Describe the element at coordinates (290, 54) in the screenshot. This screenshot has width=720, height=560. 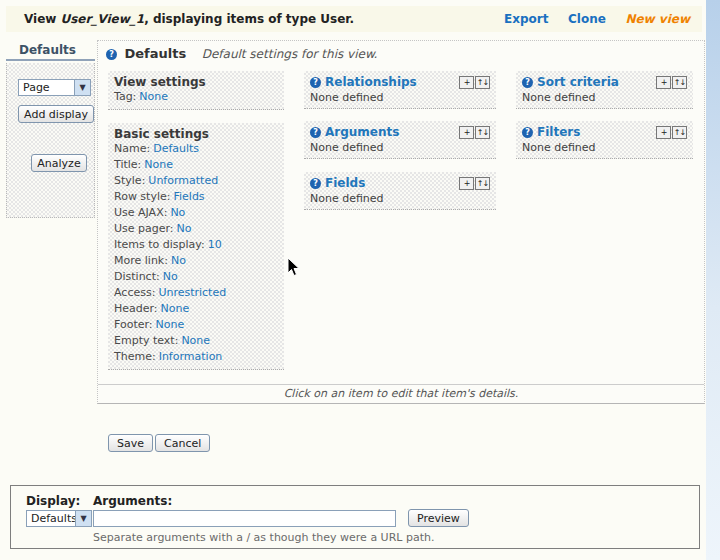
I see `panel-heading-note: Default settings for this view.` at that location.